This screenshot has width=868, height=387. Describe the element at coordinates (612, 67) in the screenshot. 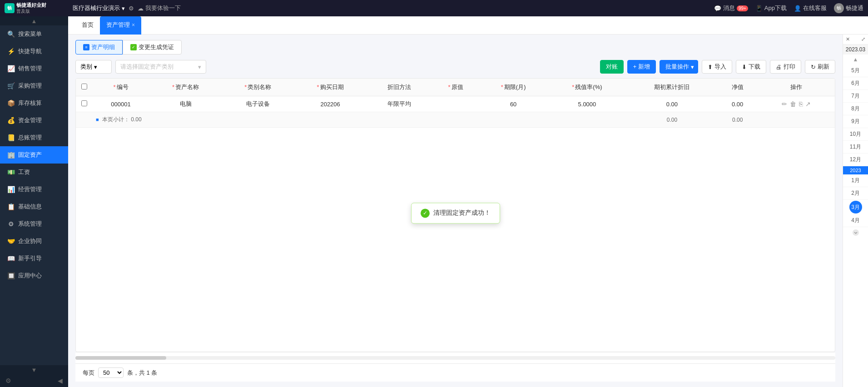

I see `reconcile-button: 对账` at that location.